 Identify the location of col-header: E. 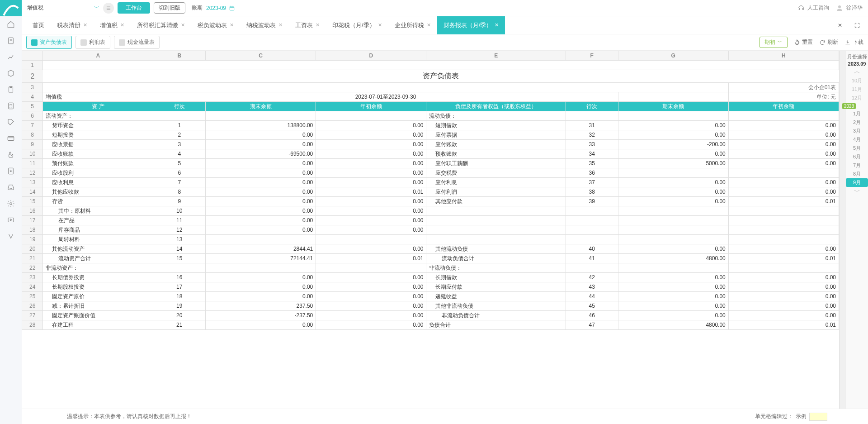
(496, 56).